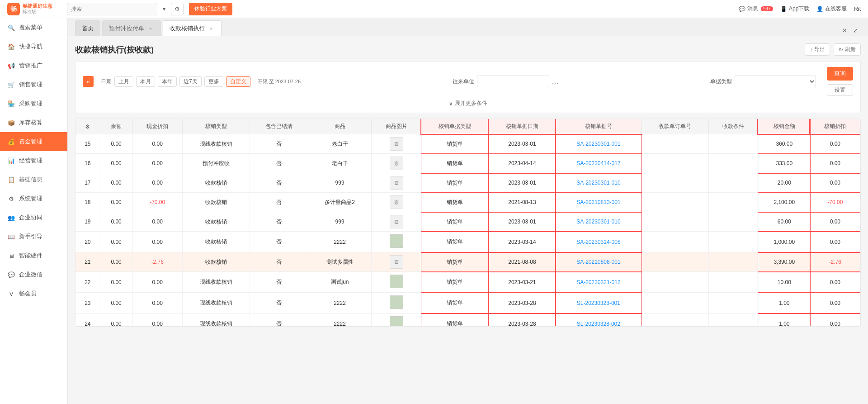  What do you see at coordinates (238, 81) in the screenshot?
I see `filter-custom: 自定义` at bounding box center [238, 81].